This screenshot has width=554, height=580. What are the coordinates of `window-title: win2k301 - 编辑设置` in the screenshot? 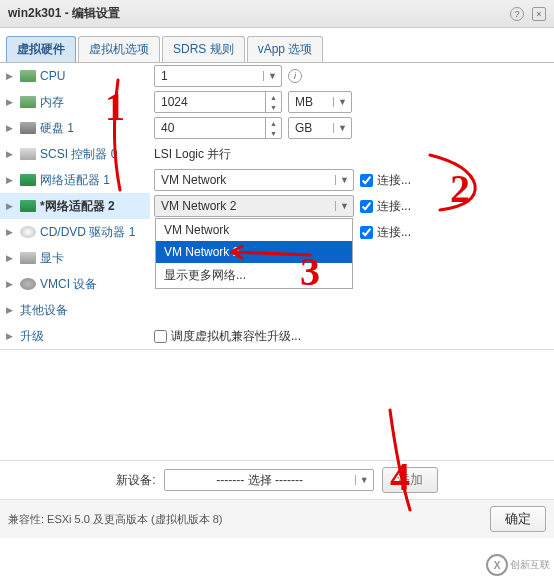 It's located at (64, 14).